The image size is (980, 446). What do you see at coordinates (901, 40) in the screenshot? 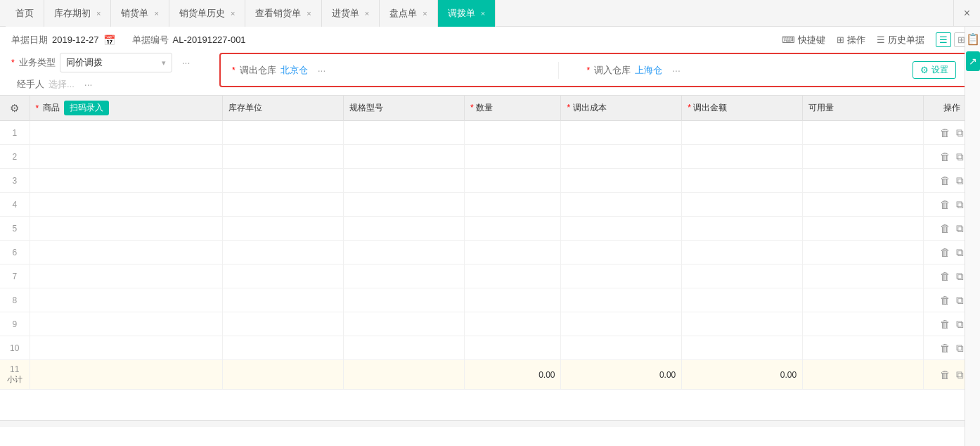
I see `history-button: ☰ 历史单据` at bounding box center [901, 40].